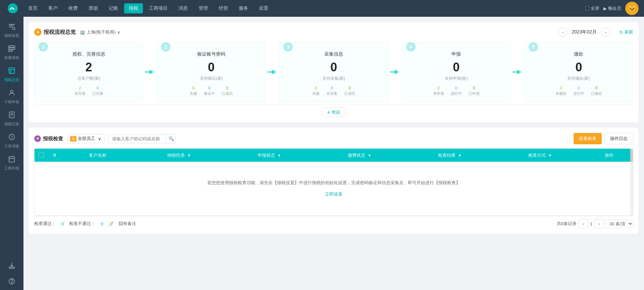 Image resolution: width=644 pixels, height=290 pixels. I want to click on stat-label-3-1: 未采集, so click(332, 94).